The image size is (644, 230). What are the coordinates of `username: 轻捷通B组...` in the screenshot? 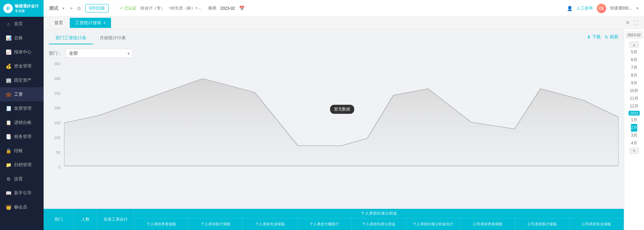 It's located at (621, 8).